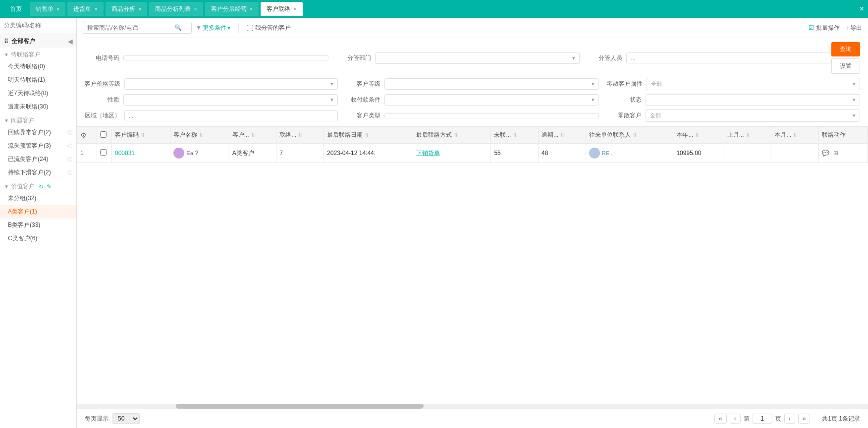  What do you see at coordinates (369, 154) in the screenshot?
I see `cell-last-date: 2023-04-12 14:44:` at bounding box center [369, 154].